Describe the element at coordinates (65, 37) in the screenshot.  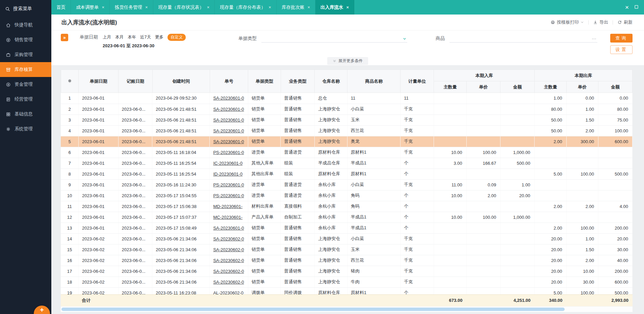
I see `collapse-filter-button: »` at that location.